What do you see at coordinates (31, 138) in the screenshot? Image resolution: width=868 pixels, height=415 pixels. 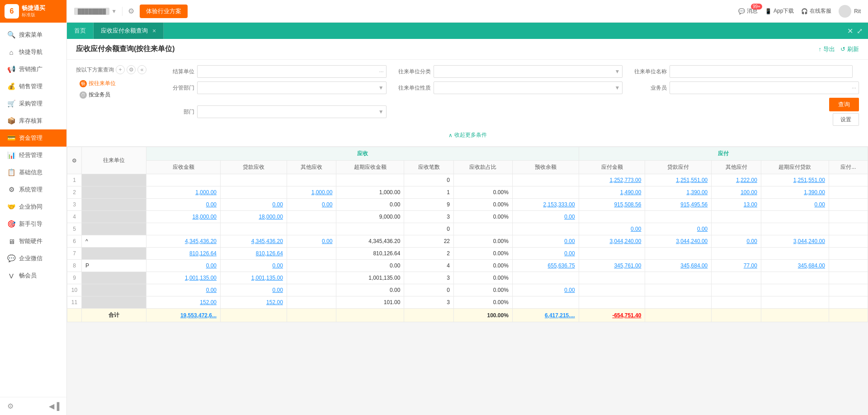 I see `sidebar-label-finance: 资金管理` at bounding box center [31, 138].